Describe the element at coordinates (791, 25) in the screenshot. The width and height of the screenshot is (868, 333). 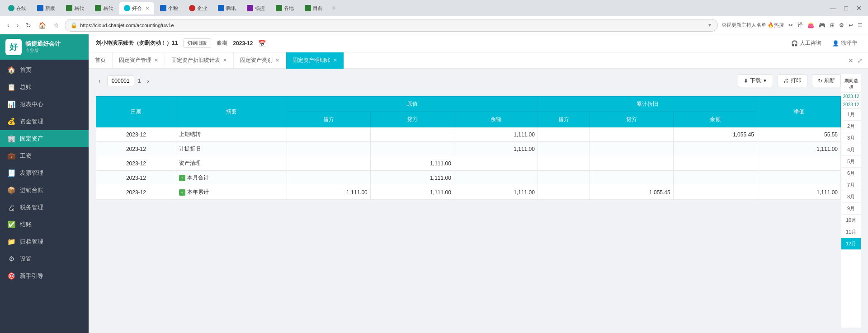
I see `scissors-icon: ✂` at that location.